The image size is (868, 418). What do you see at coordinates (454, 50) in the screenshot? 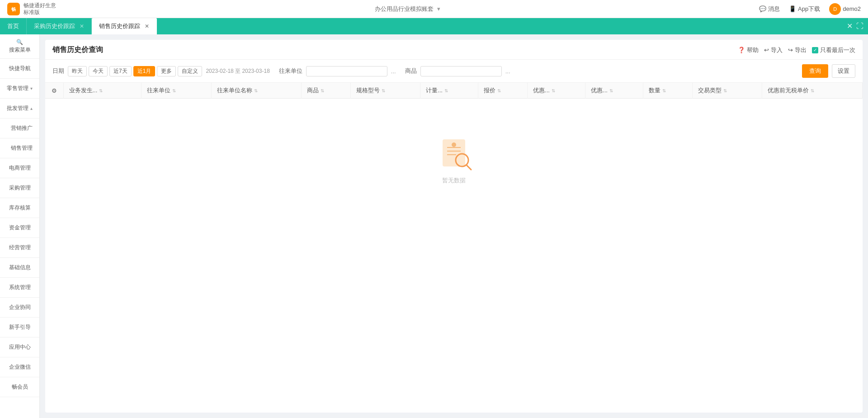
I see `page-header: 销售历史价查询 ❓ 帮助 ↩ 导入 ↪ 导出 ✓` at bounding box center [454, 50].